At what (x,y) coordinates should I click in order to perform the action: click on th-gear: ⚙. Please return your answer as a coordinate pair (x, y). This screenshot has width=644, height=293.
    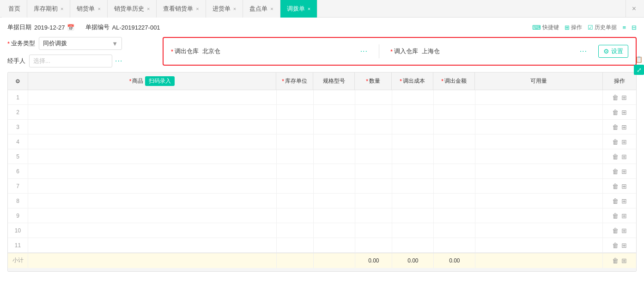
    Looking at the image, I should click on (18, 81).